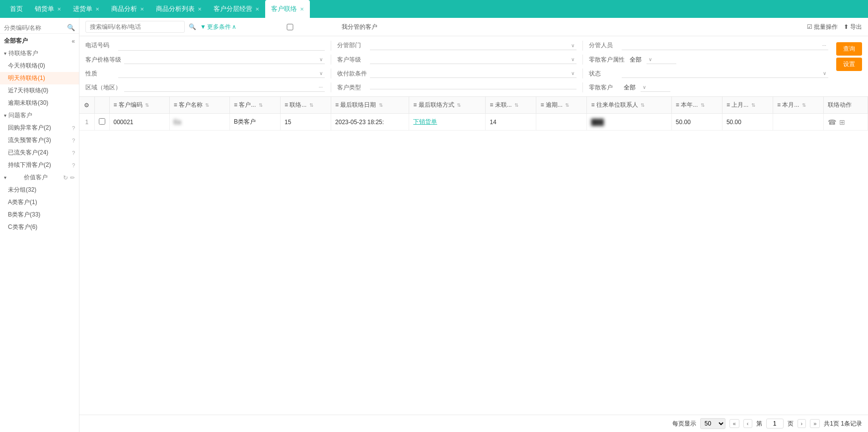 The image size is (868, 432). I want to click on row-last-method: 下销货单, so click(447, 122).